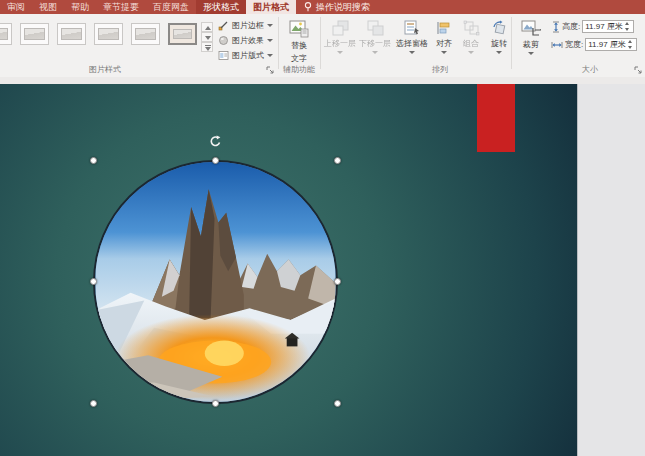  What do you see at coordinates (94, 404) in the screenshot?
I see `selection-handle-bottom-left` at bounding box center [94, 404].